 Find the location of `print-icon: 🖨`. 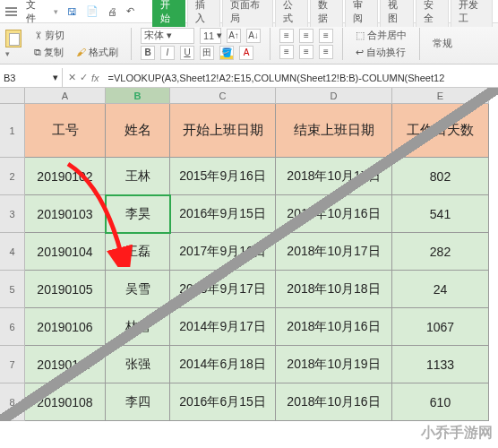

print-icon: 🖨 is located at coordinates (113, 12).